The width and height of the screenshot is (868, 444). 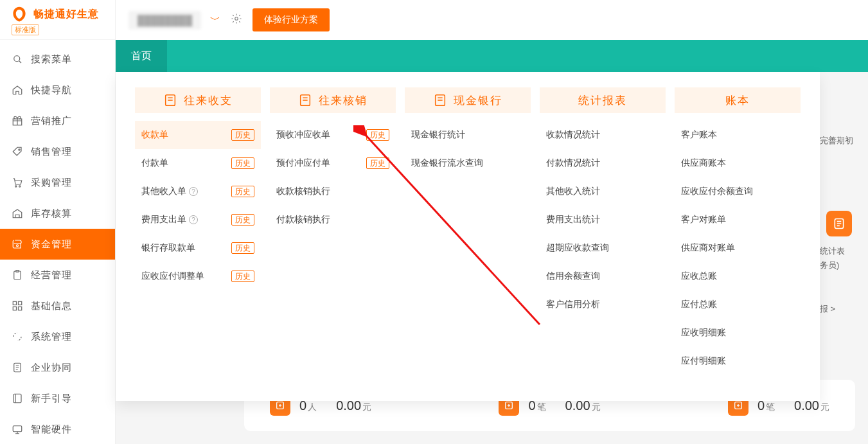 I want to click on mega-item-label: 客户对账单, so click(x=704, y=220).